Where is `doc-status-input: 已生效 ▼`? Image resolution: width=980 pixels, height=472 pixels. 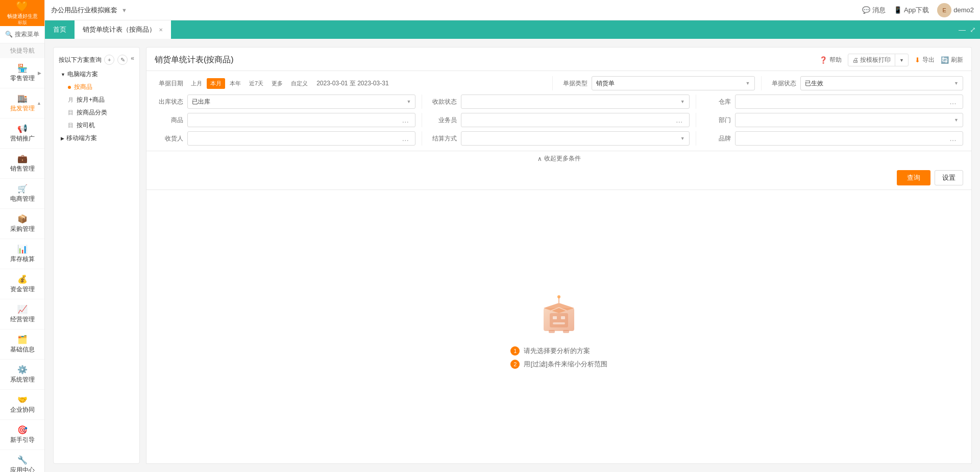
doc-status-input: 已生效 ▼ is located at coordinates (882, 83).